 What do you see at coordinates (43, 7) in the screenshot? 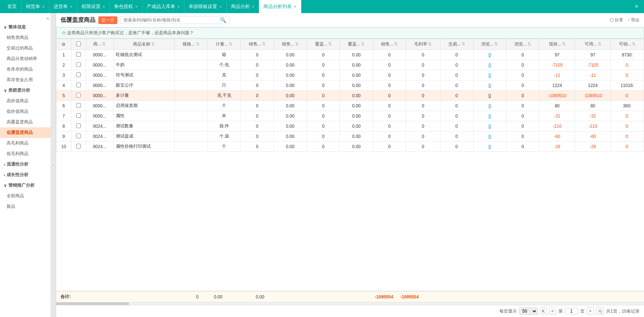
I see `close-sales-tab: ×` at bounding box center [43, 7].